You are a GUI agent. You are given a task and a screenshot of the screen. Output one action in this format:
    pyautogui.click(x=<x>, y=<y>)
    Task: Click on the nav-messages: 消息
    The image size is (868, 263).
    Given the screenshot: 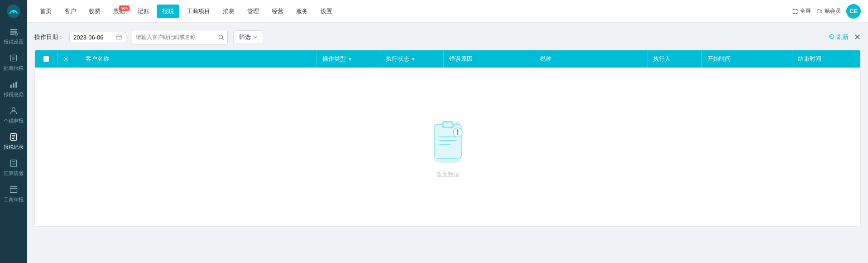 What is the action you would take?
    pyautogui.click(x=229, y=11)
    